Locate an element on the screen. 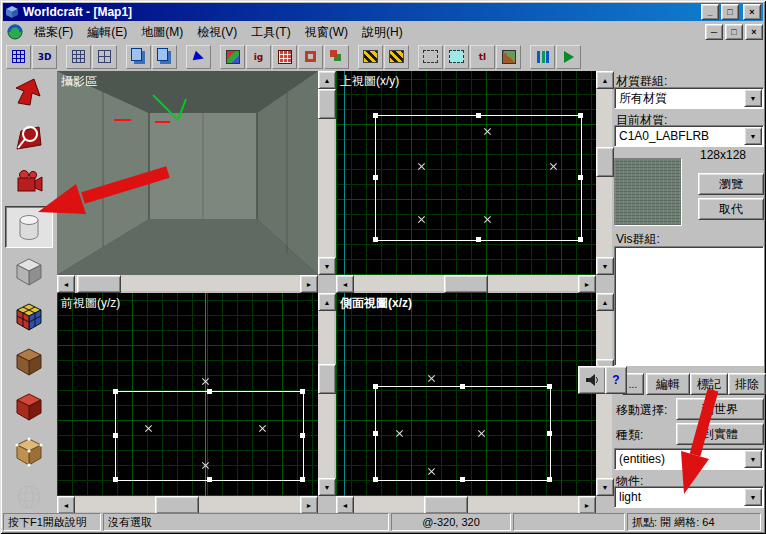 This screenshot has height=534, width=766. texture-lock-button: tl is located at coordinates (482, 57).